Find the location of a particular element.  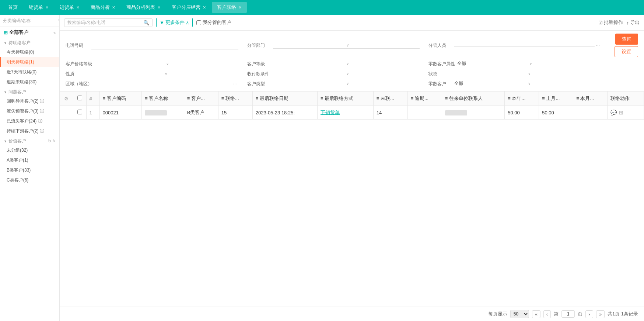

page-number-input is located at coordinates (568, 314).